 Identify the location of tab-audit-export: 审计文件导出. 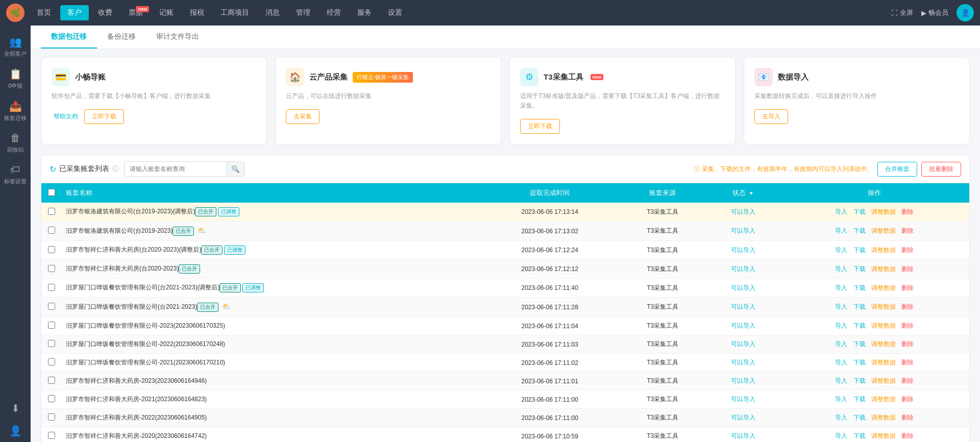
(178, 37).